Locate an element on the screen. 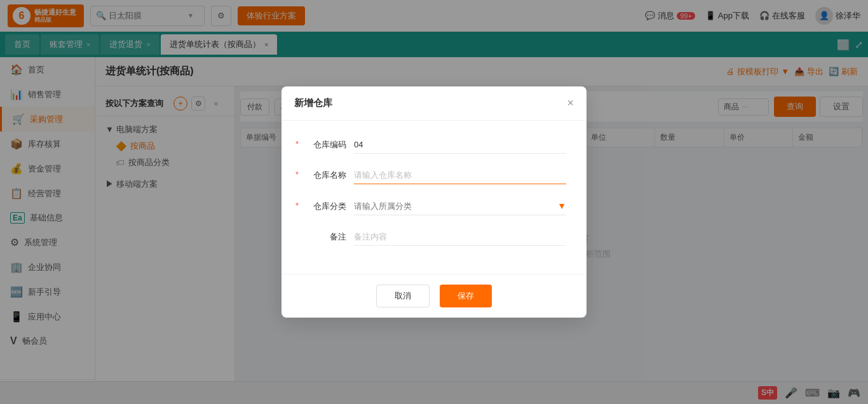  save-button: 保存 is located at coordinates (466, 296).